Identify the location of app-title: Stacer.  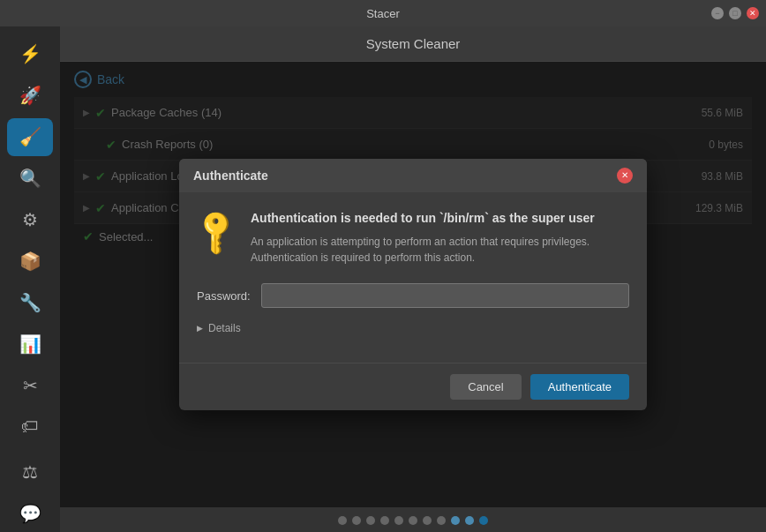
(383, 14).